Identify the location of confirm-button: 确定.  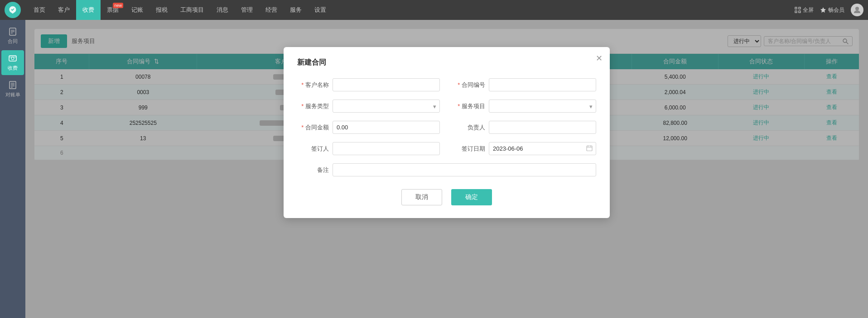
(472, 197).